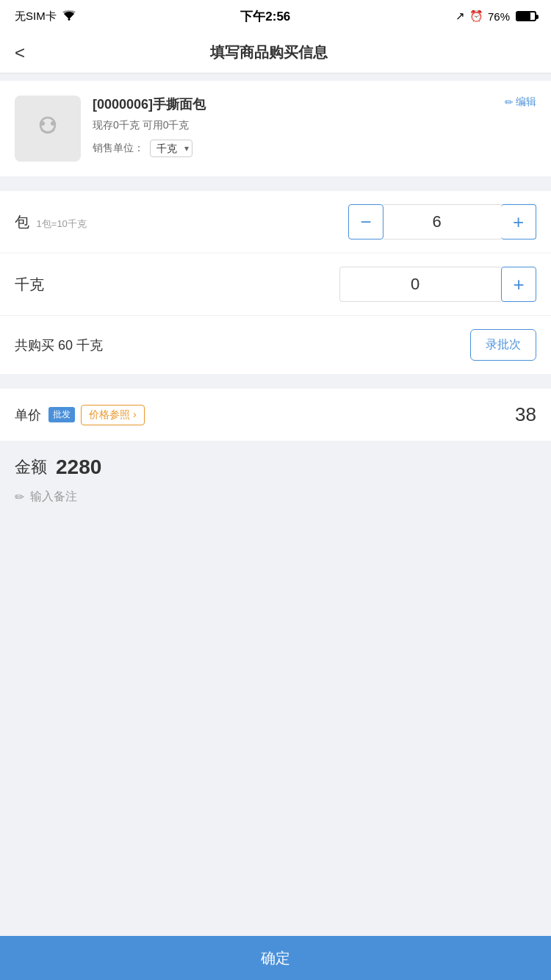  I want to click on quantity-input-kg, so click(420, 284).